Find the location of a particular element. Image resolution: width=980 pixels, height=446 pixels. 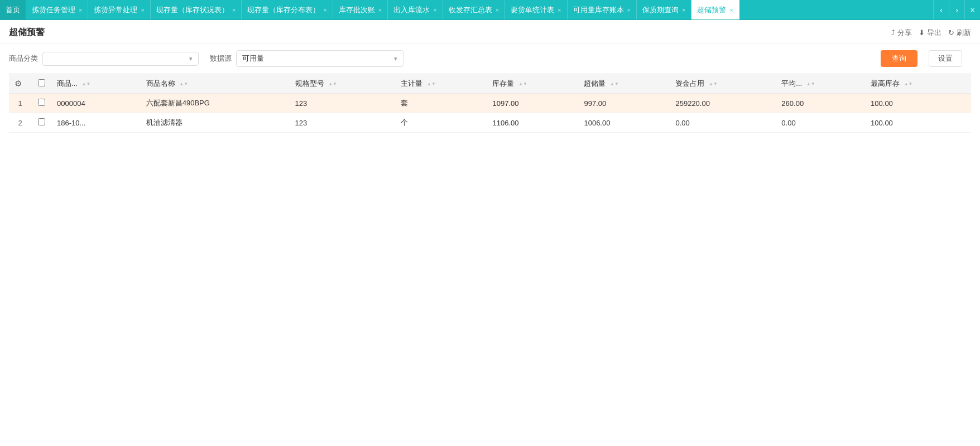

sort-unit-icon: ▲▼ is located at coordinates (431, 84).